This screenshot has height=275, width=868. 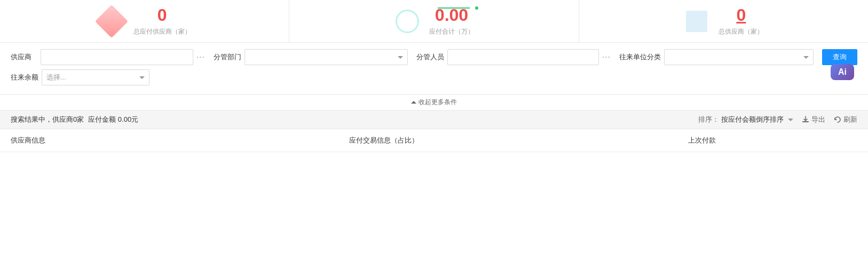 I want to click on filter-unit-category: 往来单位分类, so click(x=716, y=57).